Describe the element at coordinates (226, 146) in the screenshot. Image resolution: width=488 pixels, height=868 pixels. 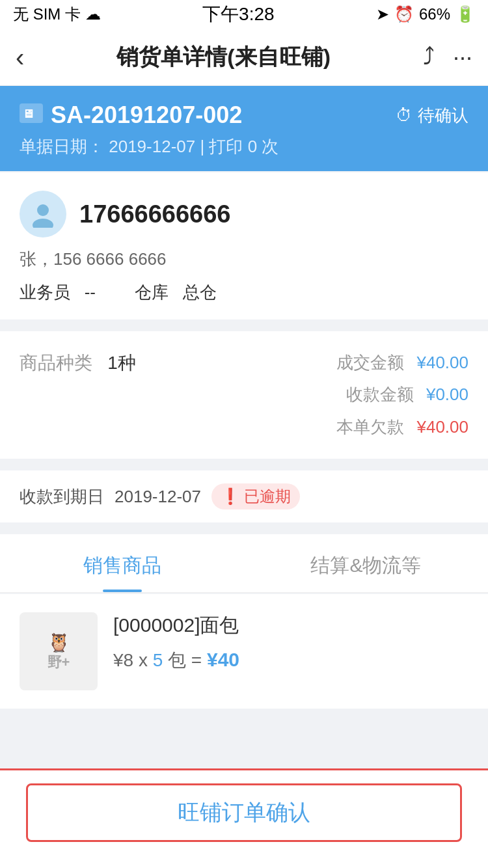
I see `print-label: 打印` at that location.